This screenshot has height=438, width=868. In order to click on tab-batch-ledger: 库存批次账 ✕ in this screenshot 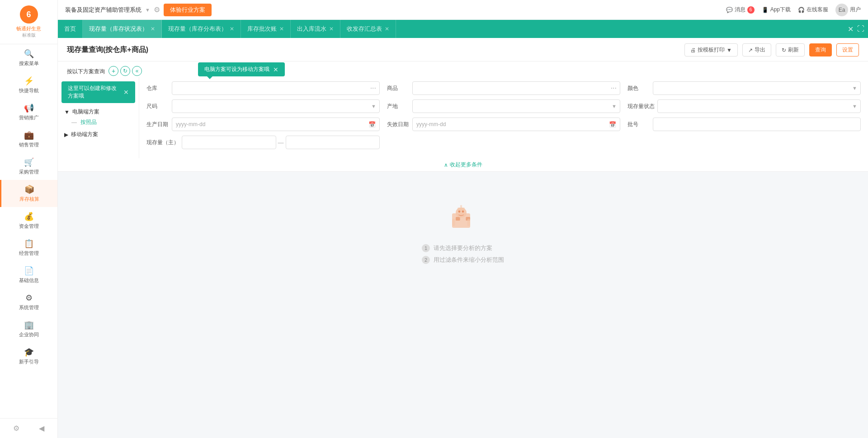, I will do `click(266, 29)`.